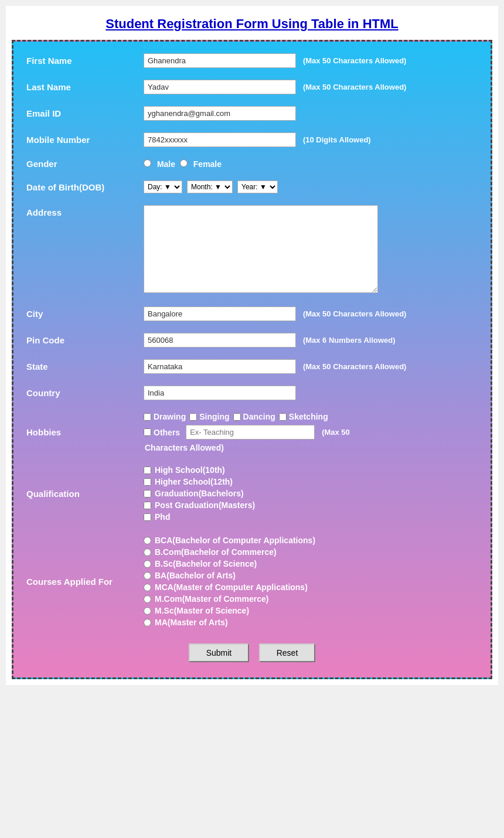 The height and width of the screenshot is (838, 504). Describe the element at coordinates (195, 575) in the screenshot. I see `course-ba-label: BA(Bachelor of Arts)` at that location.